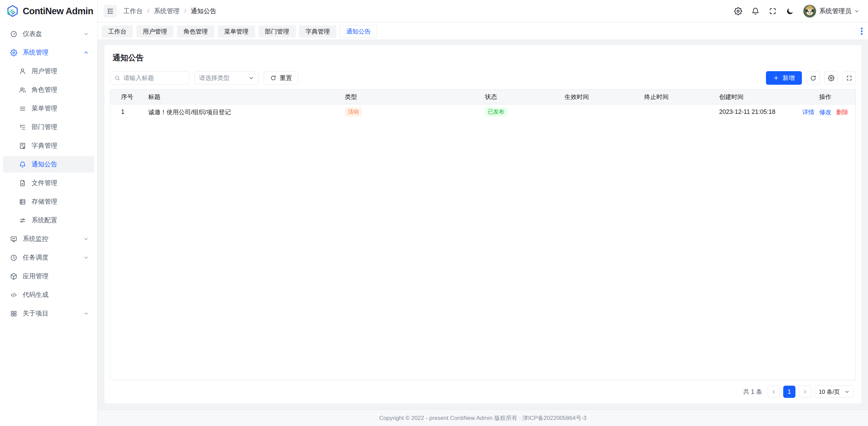  Describe the element at coordinates (44, 71) in the screenshot. I see `sidebar-item-label: 用户管理` at that location.